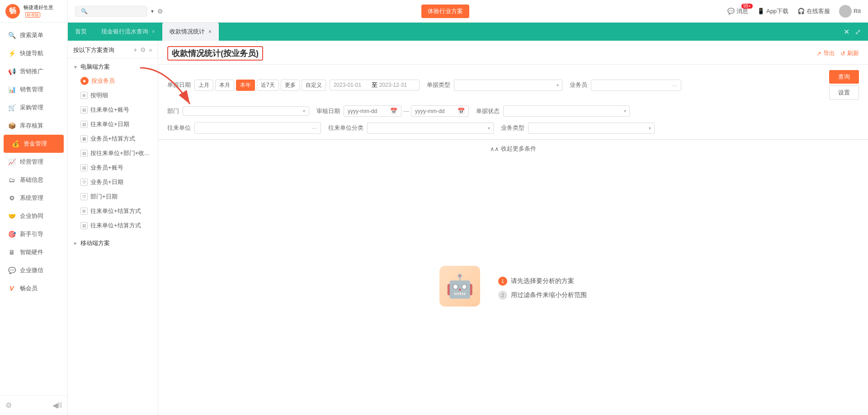  I want to click on sidebar-item-system: ⚙ 系统管理, so click(33, 198).